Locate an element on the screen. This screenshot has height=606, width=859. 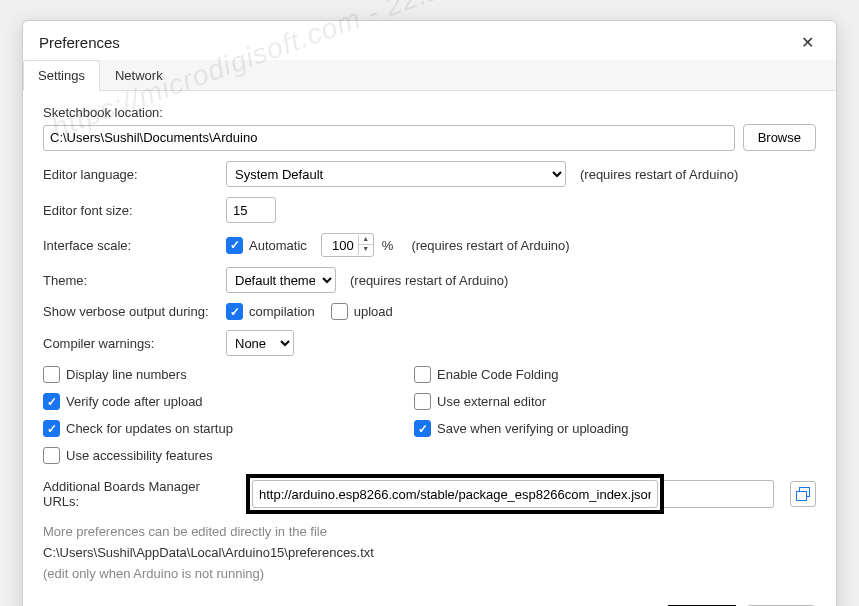
open-urls-button is located at coordinates (803, 494).